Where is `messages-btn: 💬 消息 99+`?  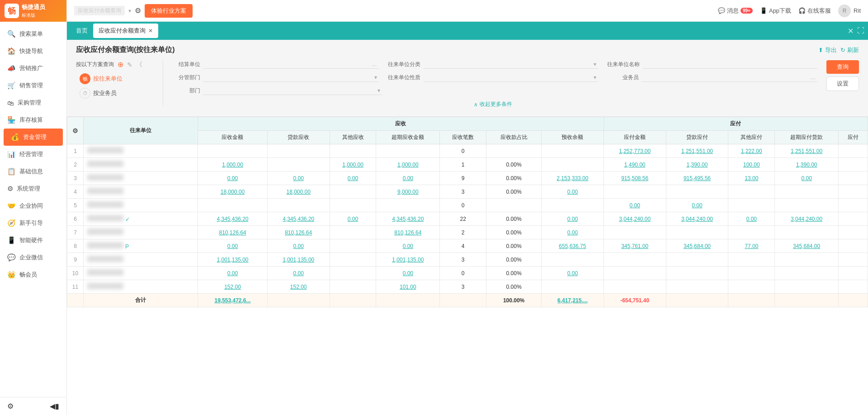 messages-btn: 💬 消息 99+ is located at coordinates (735, 11).